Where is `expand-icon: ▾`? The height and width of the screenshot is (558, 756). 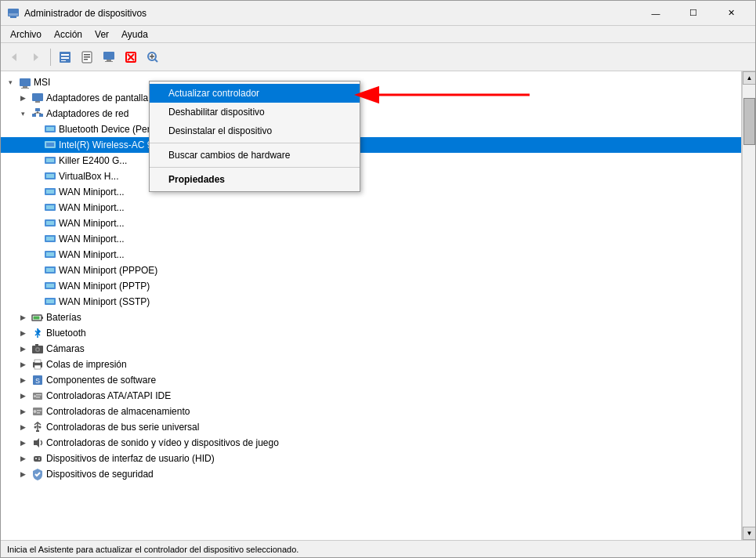
expand-icon: ▾ is located at coordinates (23, 114).